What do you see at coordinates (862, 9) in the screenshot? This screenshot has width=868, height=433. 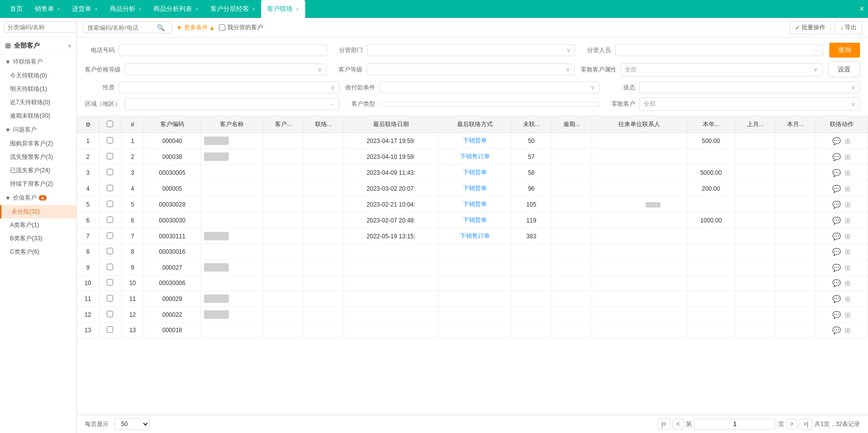 I see `window-close-button: ×` at bounding box center [862, 9].